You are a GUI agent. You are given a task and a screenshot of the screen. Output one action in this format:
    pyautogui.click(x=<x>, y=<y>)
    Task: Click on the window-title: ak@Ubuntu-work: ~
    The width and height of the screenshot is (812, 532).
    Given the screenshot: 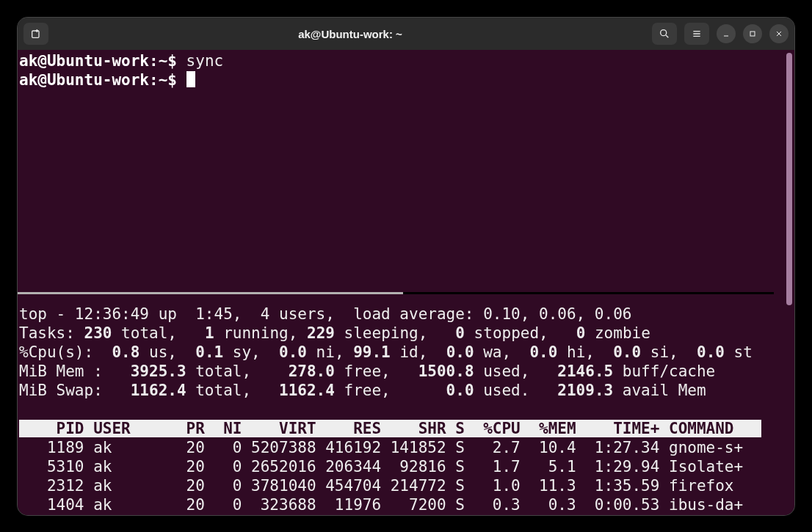 What is the action you would take?
    pyautogui.click(x=350, y=34)
    